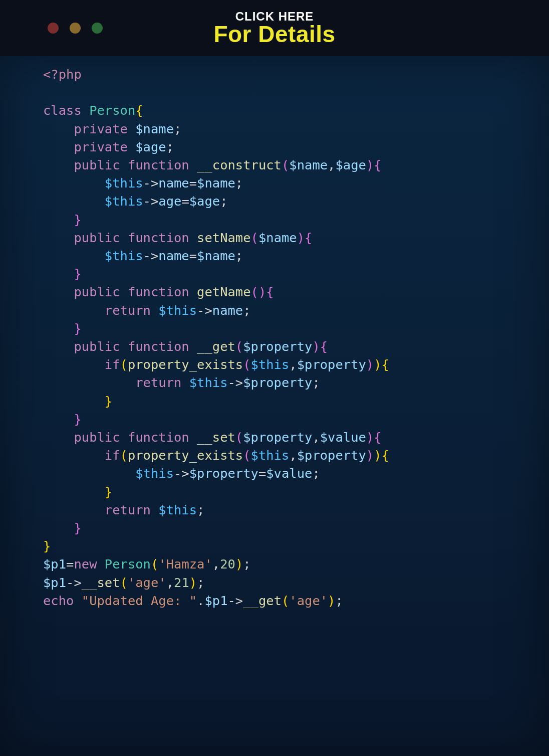  Describe the element at coordinates (185, 564) in the screenshot. I see `str: 'Hamza'` at that location.